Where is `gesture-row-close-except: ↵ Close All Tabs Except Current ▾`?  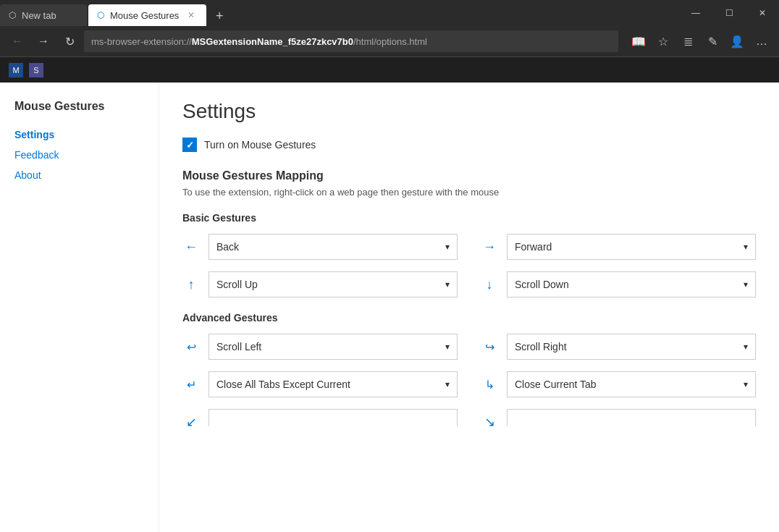 gesture-row-close-except: ↵ Close All Tabs Except Current ▾ is located at coordinates (320, 384).